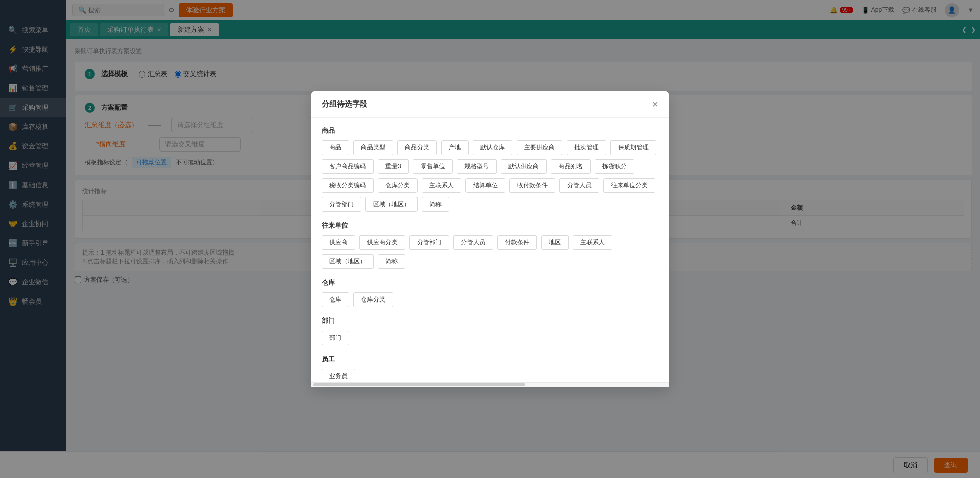  Describe the element at coordinates (517, 243) in the screenshot. I see `field-tag: 付款条件` at that location.